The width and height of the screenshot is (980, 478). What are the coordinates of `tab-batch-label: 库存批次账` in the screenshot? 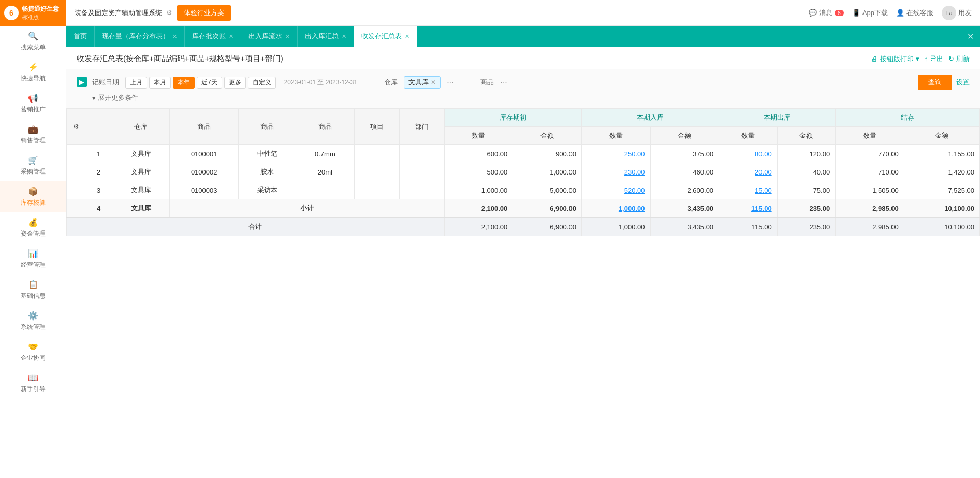 It's located at (209, 36).